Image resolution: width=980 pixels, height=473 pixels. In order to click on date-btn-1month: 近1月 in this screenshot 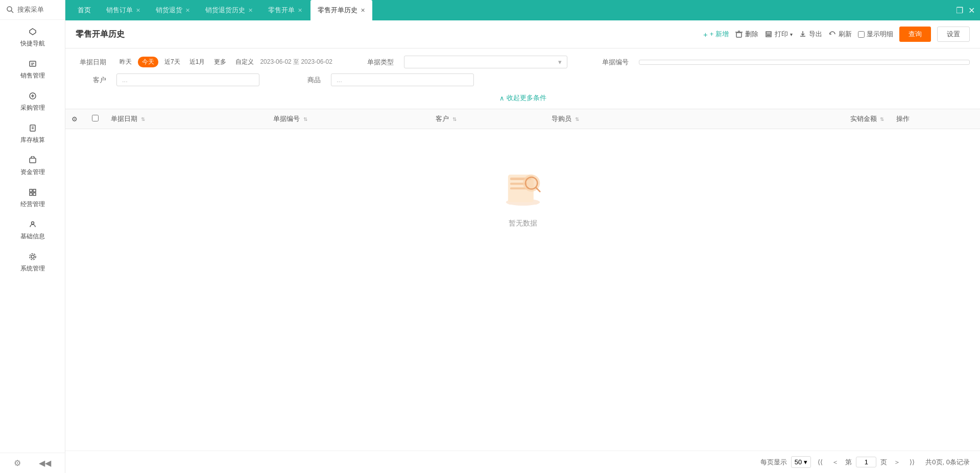, I will do `click(197, 62)`.